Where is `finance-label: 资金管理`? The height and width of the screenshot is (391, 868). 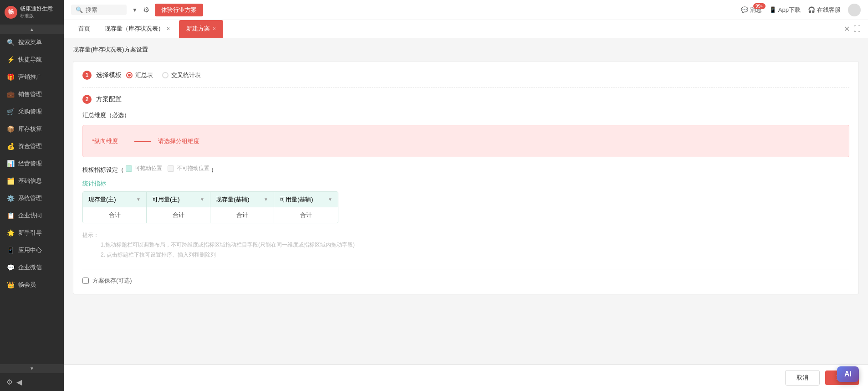
finance-label: 资金管理 is located at coordinates (30, 146).